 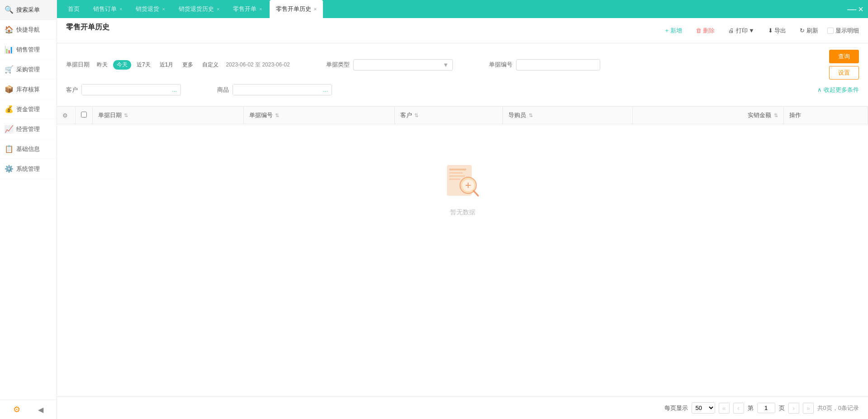 I want to click on col-checkbox, so click(x=84, y=116).